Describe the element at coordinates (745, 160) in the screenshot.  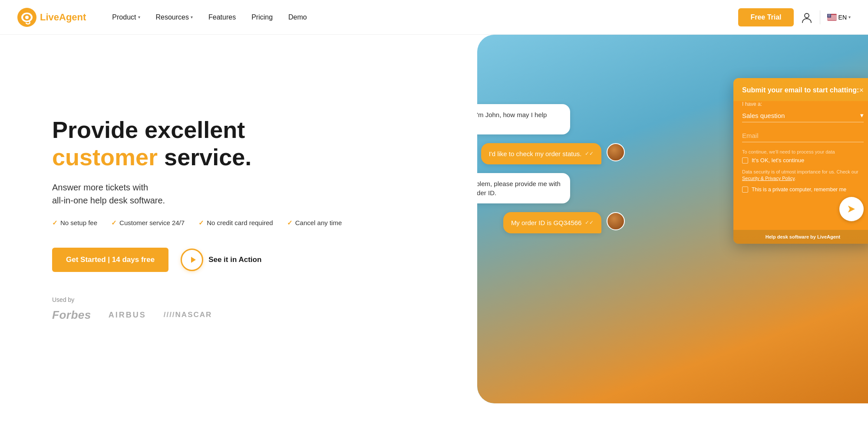
I see `consent-checkbox` at that location.